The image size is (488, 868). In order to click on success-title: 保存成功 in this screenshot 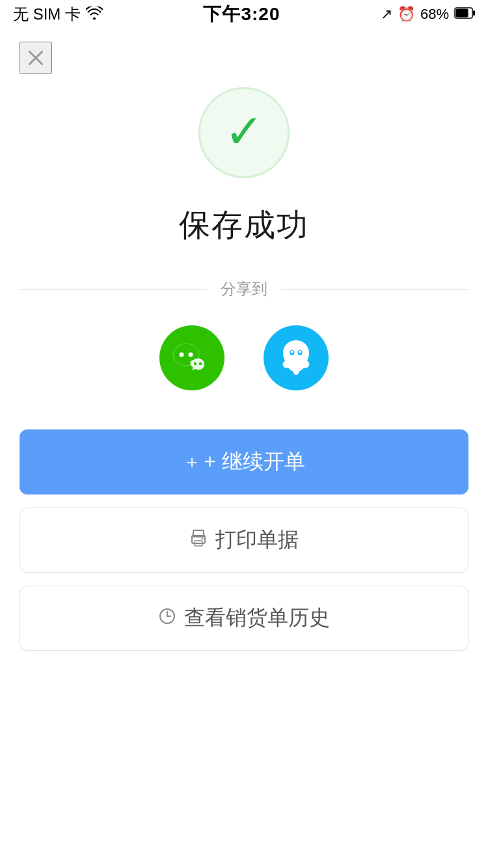, I will do `click(244, 225)`.